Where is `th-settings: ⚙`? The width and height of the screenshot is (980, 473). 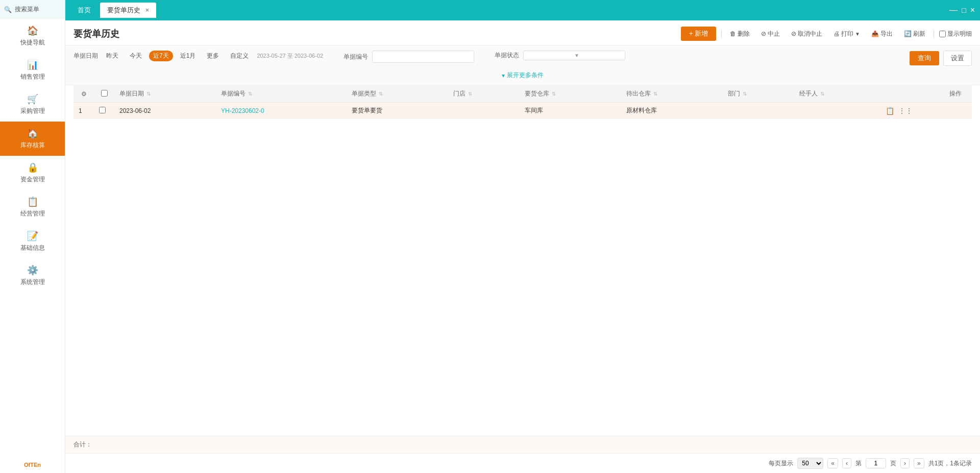 th-settings: ⚙ is located at coordinates (84, 94).